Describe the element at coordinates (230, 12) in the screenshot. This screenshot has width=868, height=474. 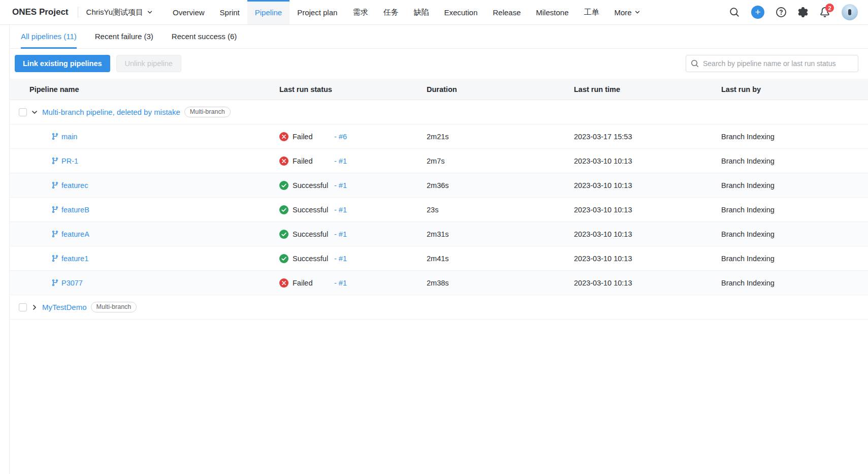
I see `nav-item-sprint: Sprint` at that location.